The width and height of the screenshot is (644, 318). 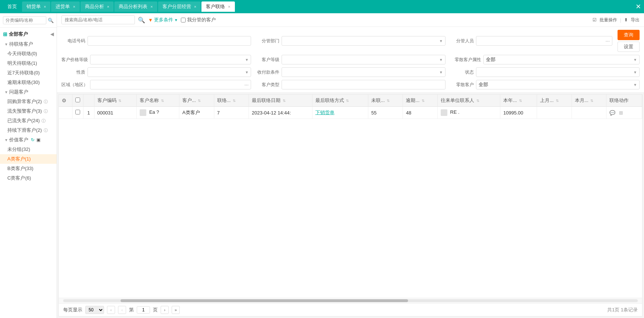 I want to click on filter-row-sparse-customer: 零散客户 全部 ▼, so click(x=545, y=85).